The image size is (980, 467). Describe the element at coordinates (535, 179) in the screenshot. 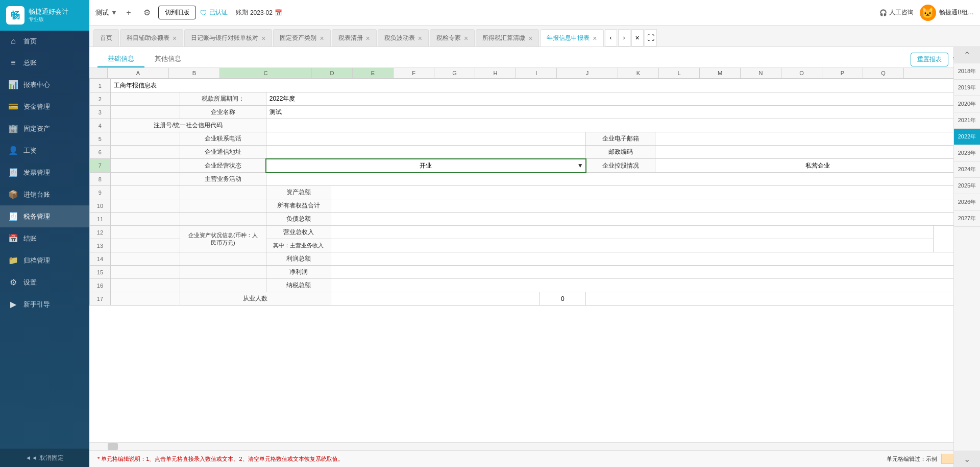

I see `table-row: 8 主营业务活动` at that location.